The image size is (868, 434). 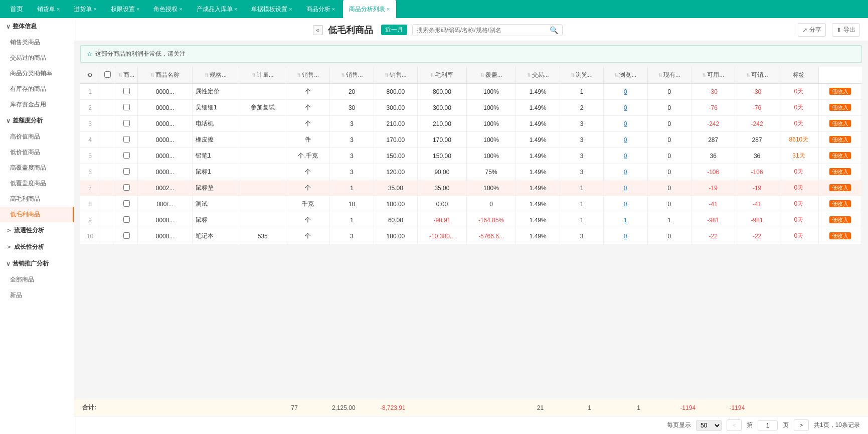 I want to click on sidebar-item-high-coverage: 高覆盖度商品, so click(x=37, y=168).